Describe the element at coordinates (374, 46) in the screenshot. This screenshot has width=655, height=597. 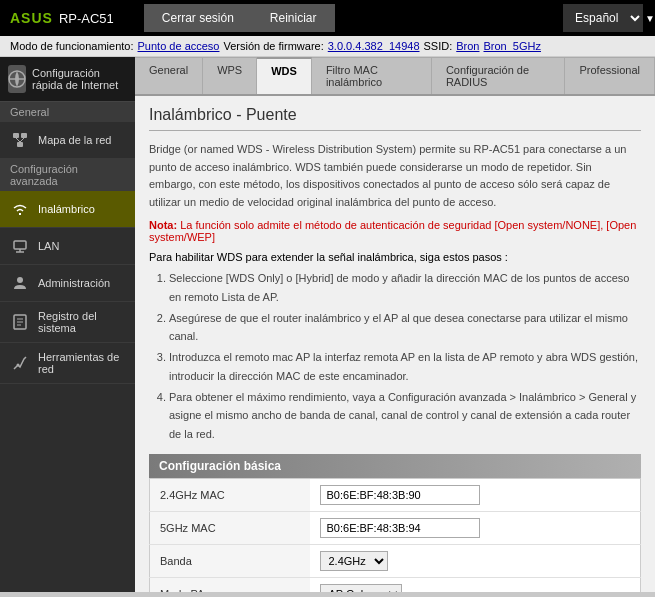
I see `version-link: 3.0.0.4.382_14948` at that location.